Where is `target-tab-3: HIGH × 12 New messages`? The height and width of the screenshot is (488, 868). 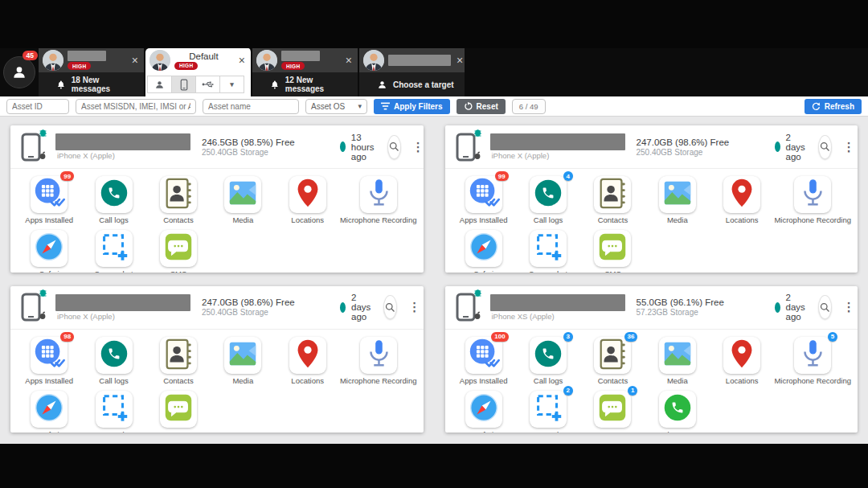
target-tab-3: HIGH × 12 New messages is located at coordinates (305, 72).